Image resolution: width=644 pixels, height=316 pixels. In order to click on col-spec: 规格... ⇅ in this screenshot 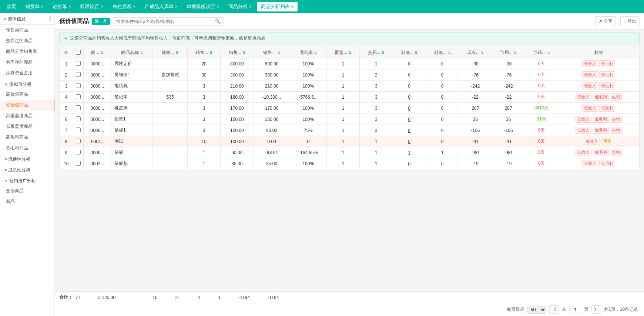, I will do `click(170, 53)`.